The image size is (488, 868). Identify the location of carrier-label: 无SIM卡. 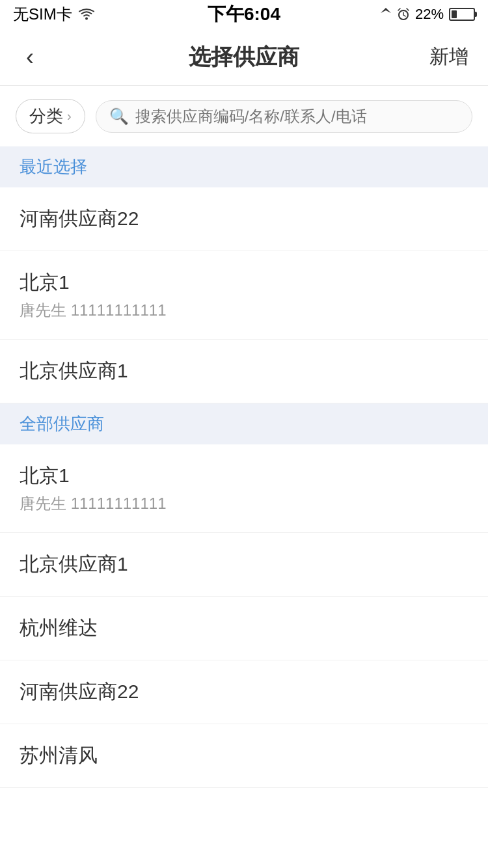
(43, 14).